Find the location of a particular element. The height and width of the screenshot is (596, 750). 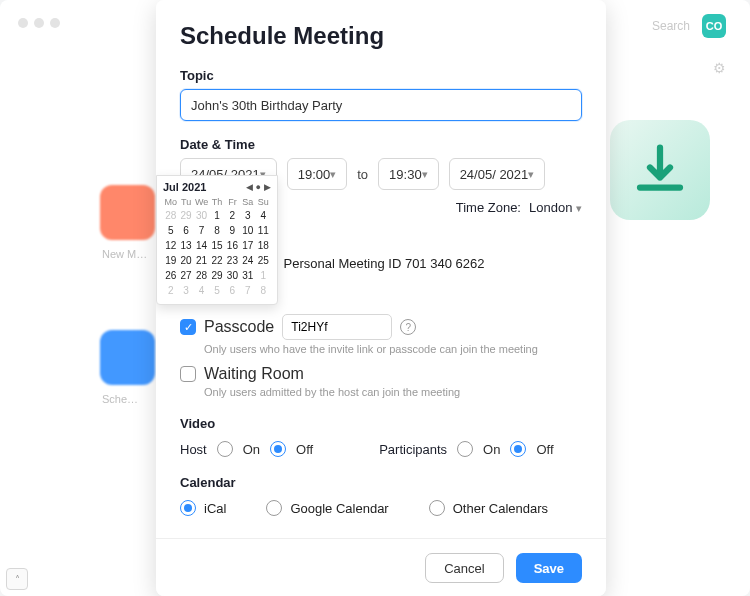

calendar-day: 10 is located at coordinates (248, 230).